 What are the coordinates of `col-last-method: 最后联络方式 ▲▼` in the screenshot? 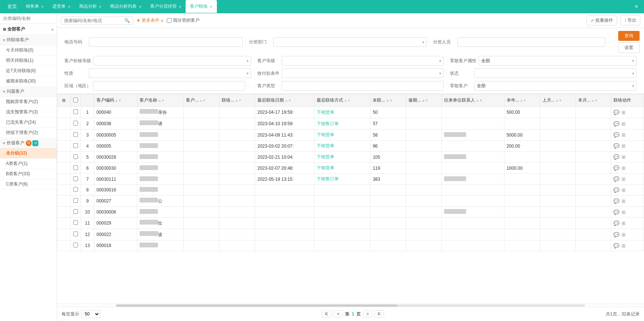 It's located at (342, 100).